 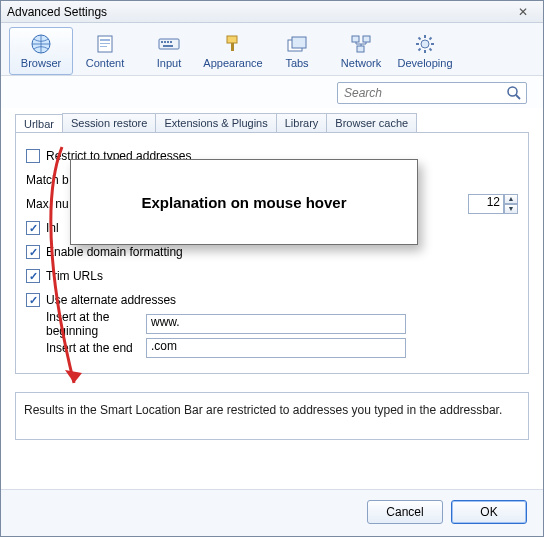 I want to click on label-domainfmt: Enable domain formatting, so click(x=114, y=252).